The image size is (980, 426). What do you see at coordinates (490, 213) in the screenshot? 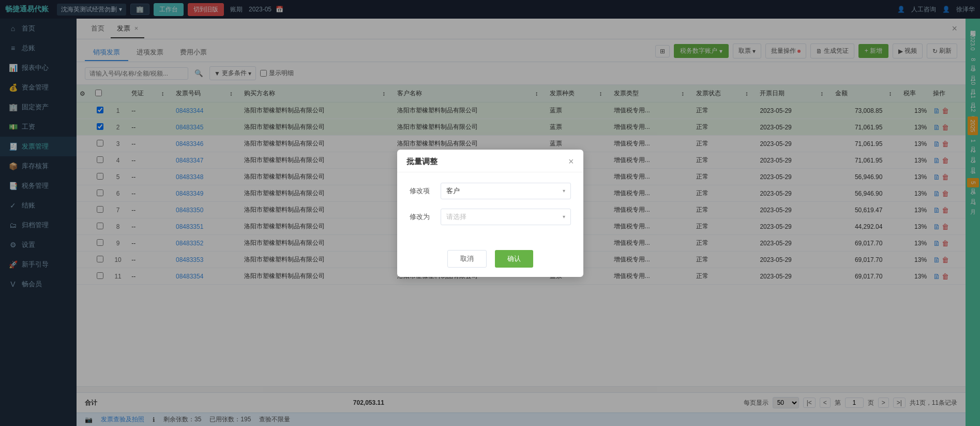
I see `batch-adjust-modal: 批量调整 × 修改项 客户 ▾ 修改为 请选择 ▾ 取消 确认` at bounding box center [490, 213].